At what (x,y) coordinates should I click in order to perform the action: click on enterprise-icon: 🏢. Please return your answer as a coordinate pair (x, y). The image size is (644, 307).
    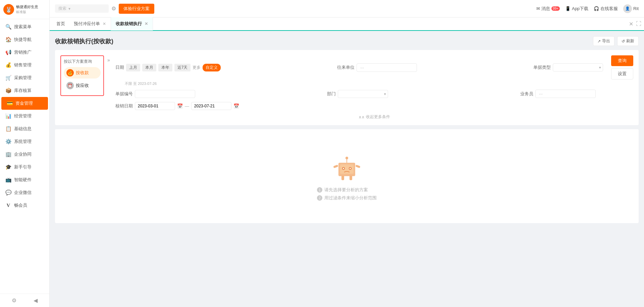
    Looking at the image, I should click on (8, 154).